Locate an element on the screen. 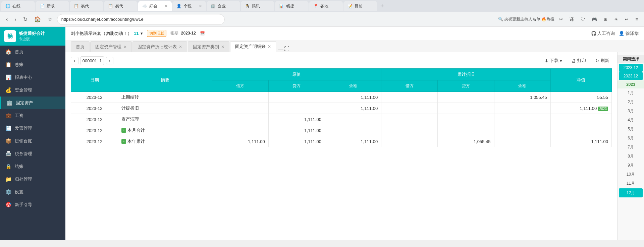 This screenshot has height=247, width=644. period-item-oct: 10月 is located at coordinates (631, 174).